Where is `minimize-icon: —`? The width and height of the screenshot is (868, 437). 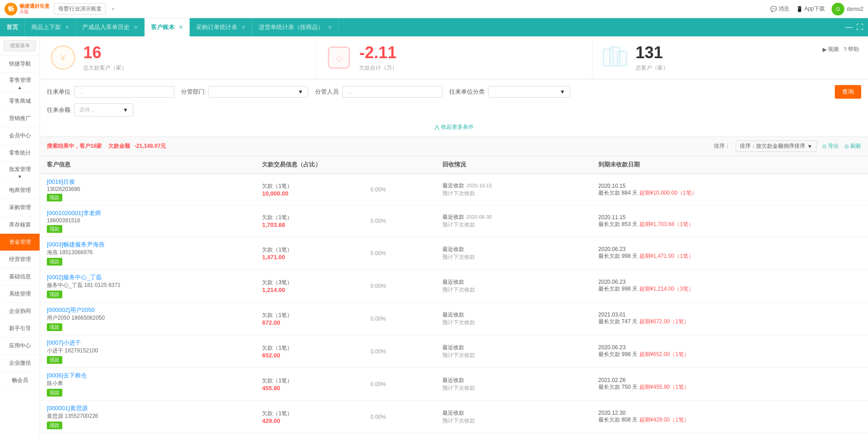 minimize-icon: — is located at coordinates (849, 27).